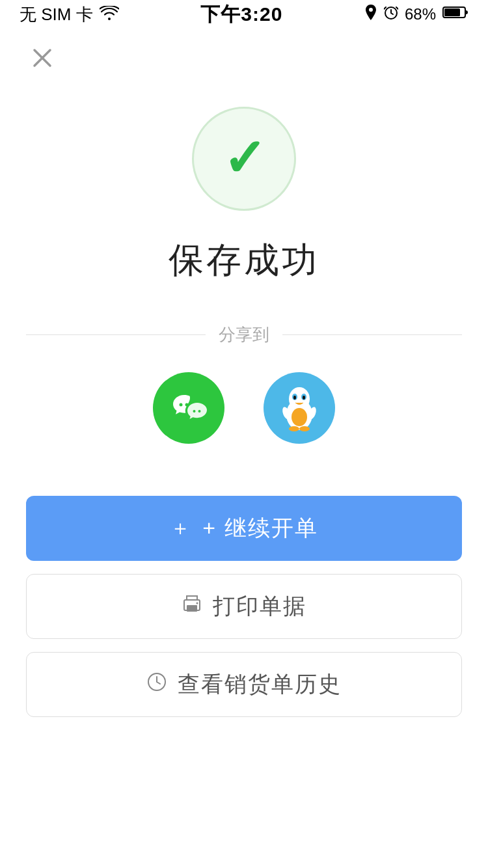 The image size is (488, 868). I want to click on checkmark-icon: ✓, so click(245, 159).